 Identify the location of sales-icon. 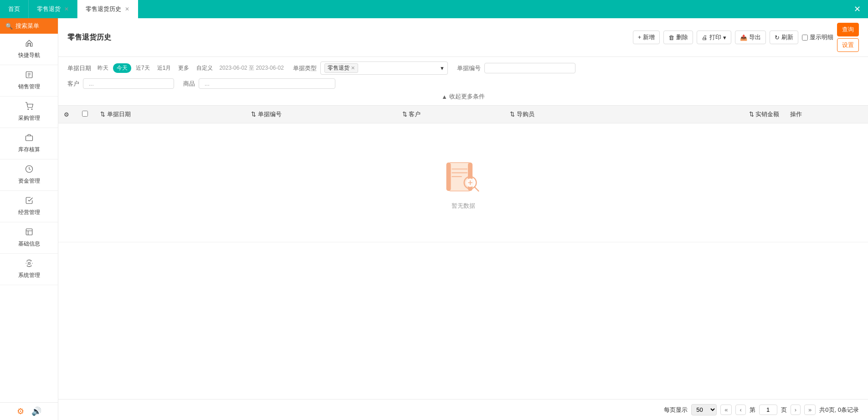
(29, 76).